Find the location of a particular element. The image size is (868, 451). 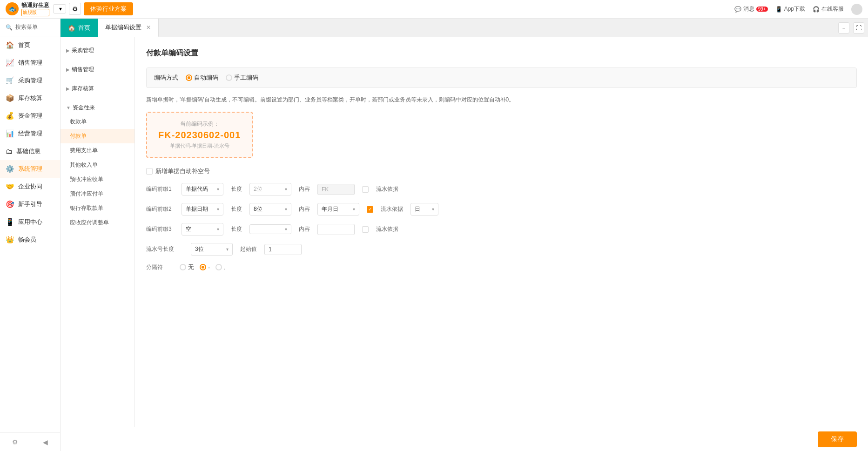

app-download-item: 📱 App下载 is located at coordinates (790, 9).